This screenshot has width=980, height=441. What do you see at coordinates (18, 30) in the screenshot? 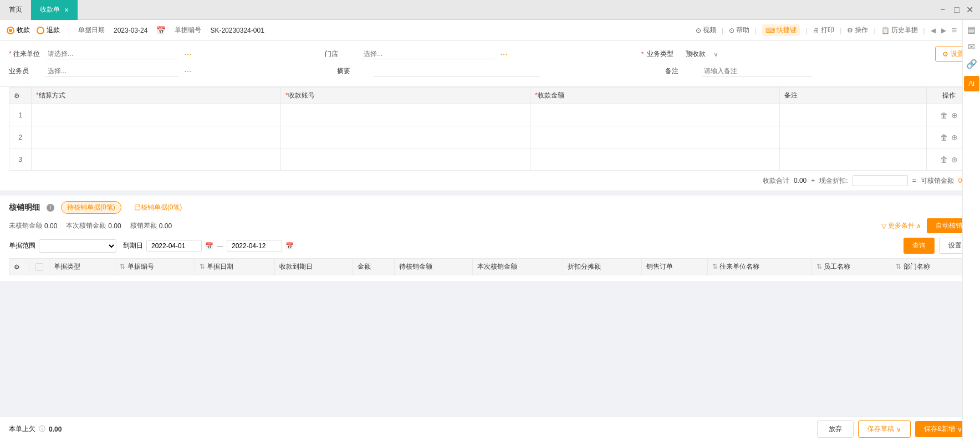
I see `radio-receipt: 收款` at bounding box center [18, 30].